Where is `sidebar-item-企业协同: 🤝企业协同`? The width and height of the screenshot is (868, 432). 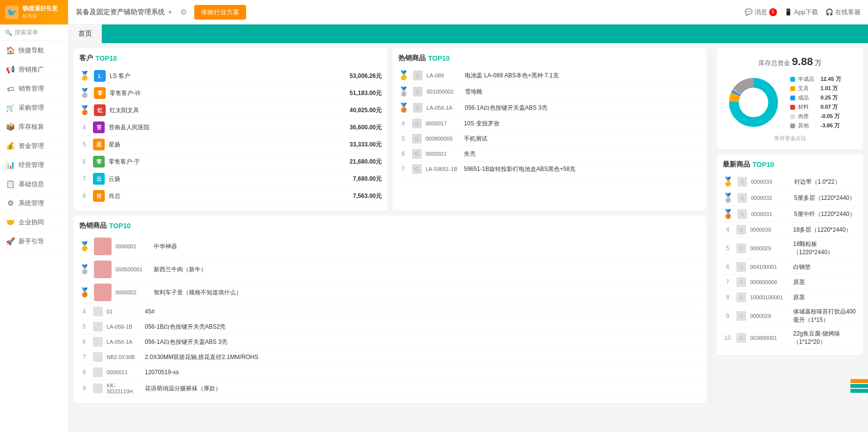 sidebar-item-企业协同: 🤝企业协同 is located at coordinates (34, 222).